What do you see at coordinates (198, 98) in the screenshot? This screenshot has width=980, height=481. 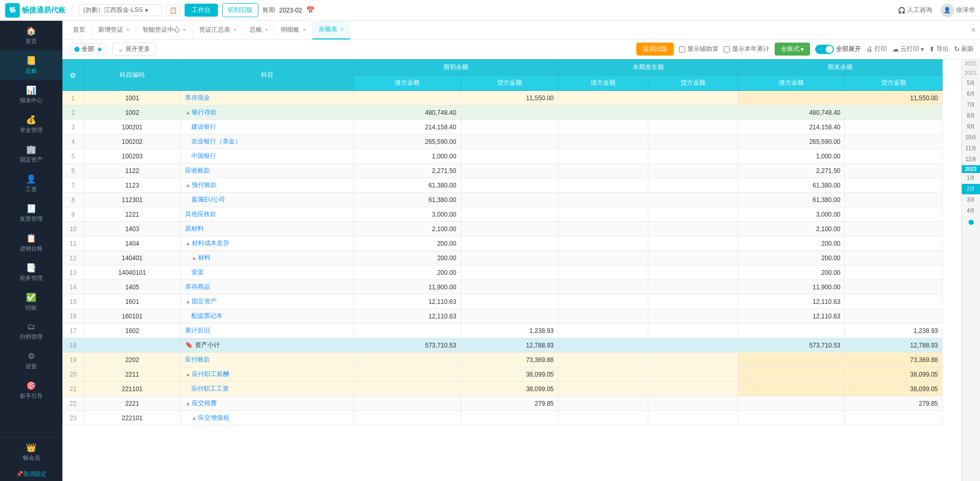 I see `account-name-link: 库存现金` at bounding box center [198, 98].